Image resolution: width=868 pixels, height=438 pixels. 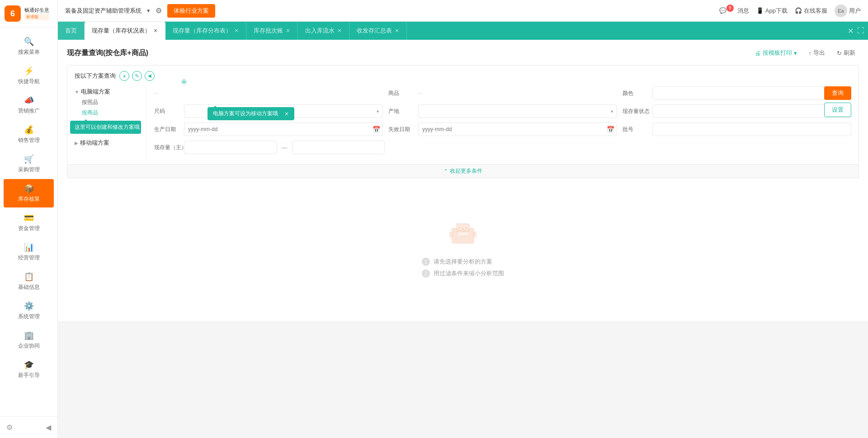 What do you see at coordinates (469, 273) in the screenshot?
I see `empty-step-2-text: 用过滤条件来缩小分析范围` at bounding box center [469, 273].